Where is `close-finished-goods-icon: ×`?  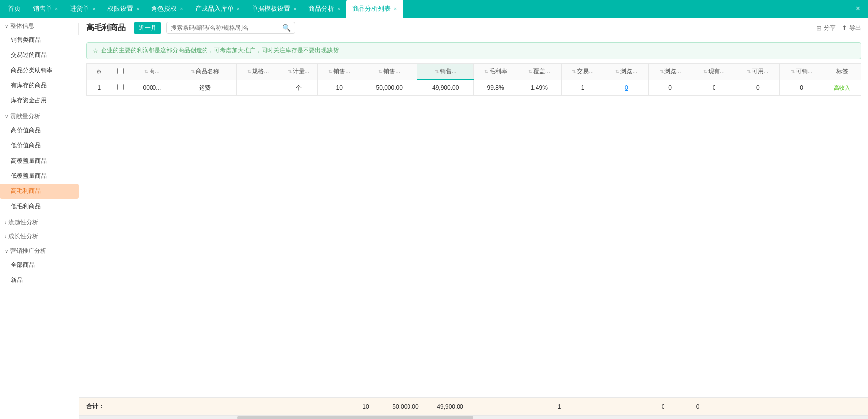 close-finished-goods-icon: × is located at coordinates (238, 9).